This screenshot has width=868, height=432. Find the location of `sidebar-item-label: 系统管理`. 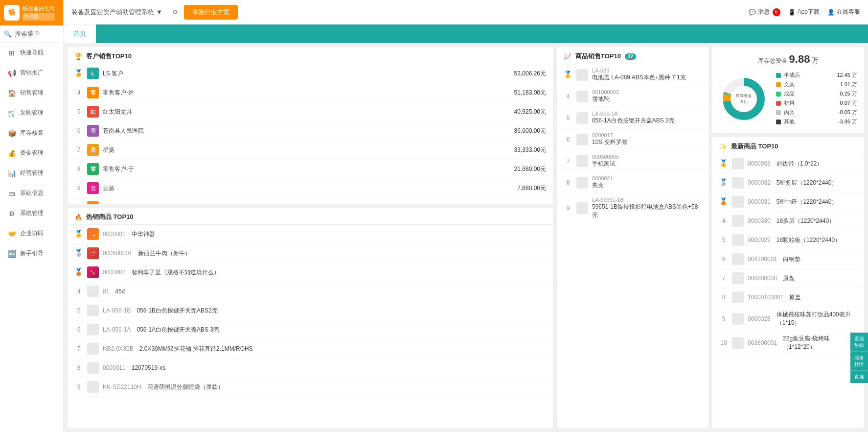

sidebar-item-label: 系统管理 is located at coordinates (32, 214).